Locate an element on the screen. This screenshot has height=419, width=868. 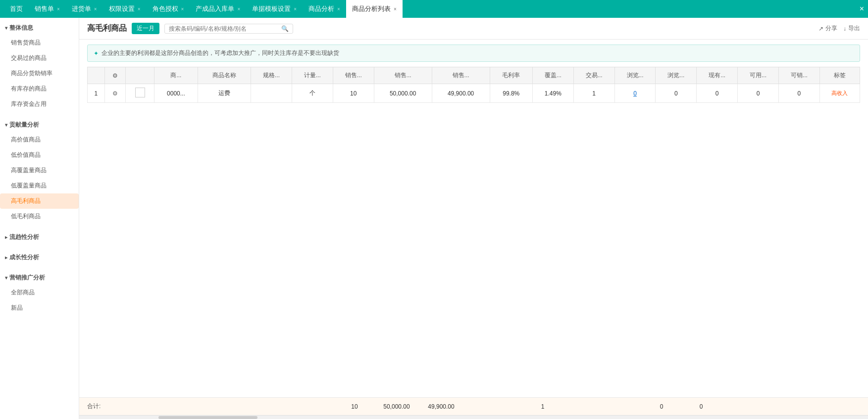
row-checkbox is located at coordinates (140, 93).